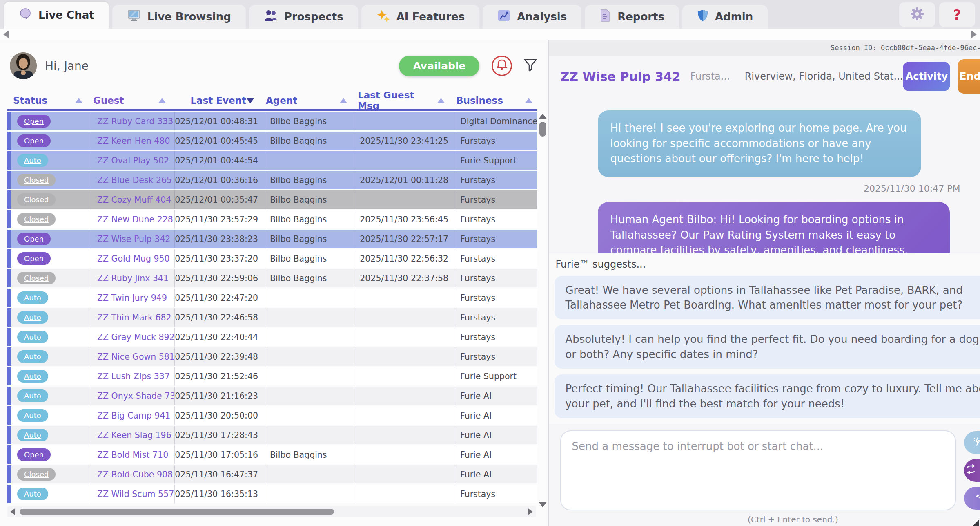 The width and height of the screenshot is (980, 526). What do you see at coordinates (272, 180) in the screenshot?
I see `table-row: ClosedZZ Blue Desk 2652025/12/01 00:36:1…` at bounding box center [272, 180].